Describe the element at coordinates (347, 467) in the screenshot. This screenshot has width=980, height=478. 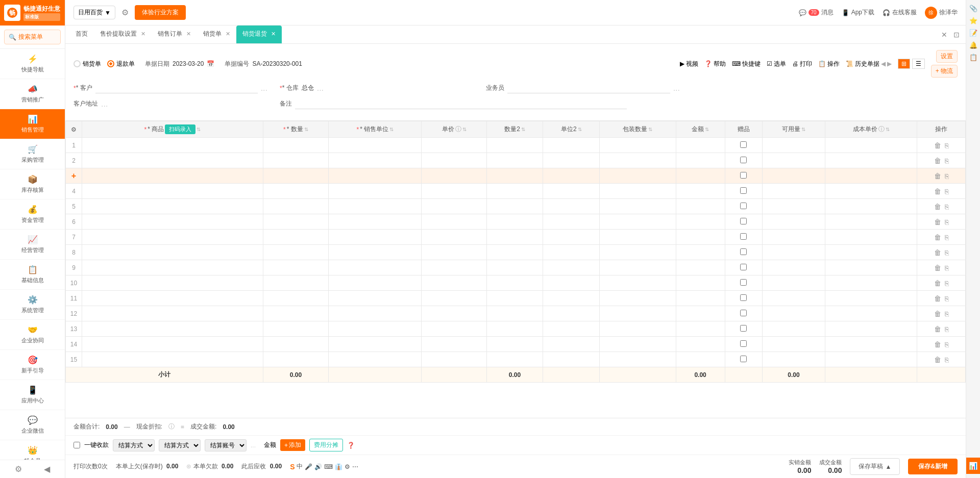
I see `settings2-icon: ⚙` at that location.